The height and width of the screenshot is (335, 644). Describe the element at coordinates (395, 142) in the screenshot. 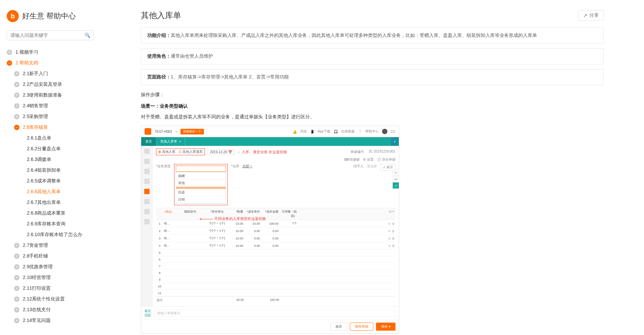

I see `close-all-icon: ×` at that location.